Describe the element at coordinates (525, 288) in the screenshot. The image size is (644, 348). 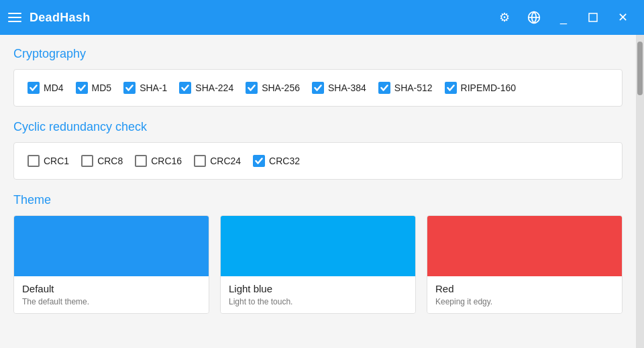
I see `theme-name: Red` at that location.